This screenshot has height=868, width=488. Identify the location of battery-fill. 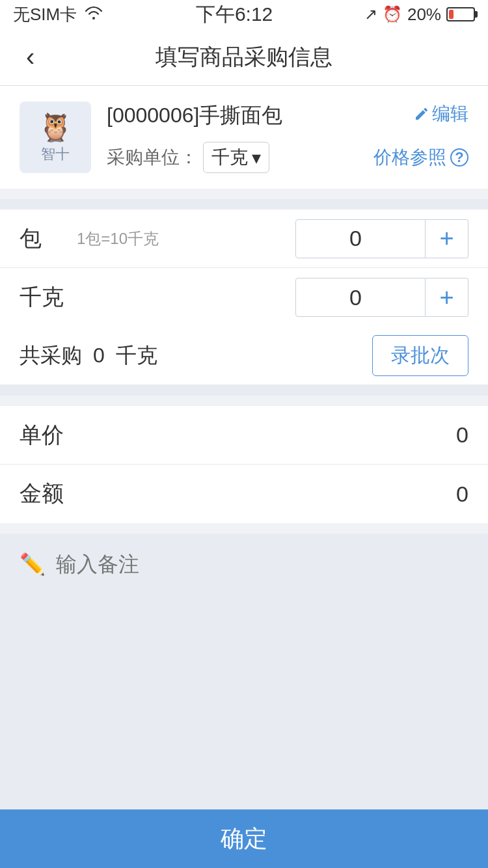
(452, 14).